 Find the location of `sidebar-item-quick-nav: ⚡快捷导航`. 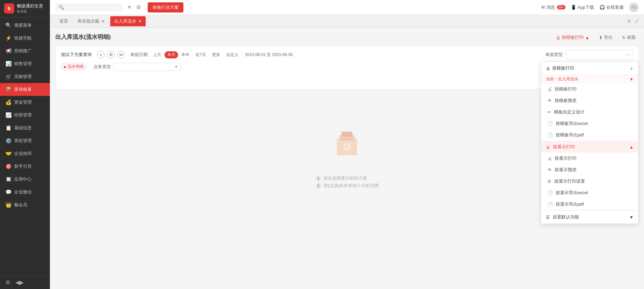

sidebar-item-quick-nav: ⚡快捷导航 is located at coordinates (25, 38).